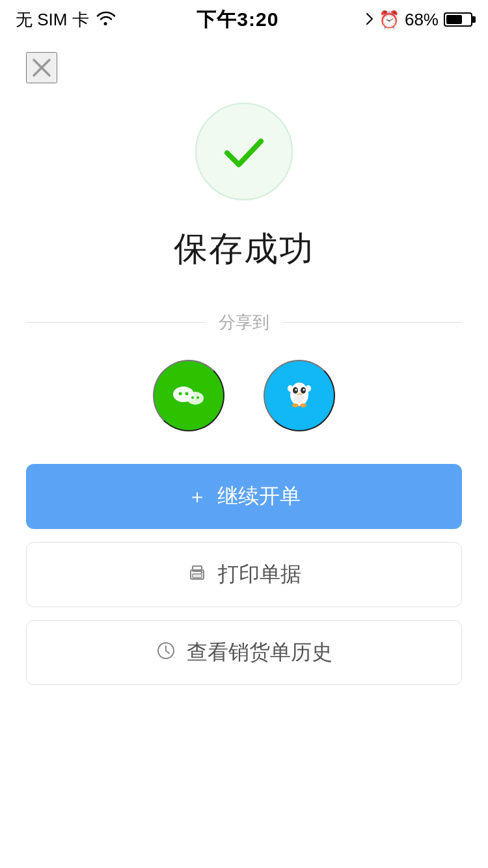 The width and height of the screenshot is (488, 868). Describe the element at coordinates (259, 496) in the screenshot. I see `continue-label: 继续开单` at that location.